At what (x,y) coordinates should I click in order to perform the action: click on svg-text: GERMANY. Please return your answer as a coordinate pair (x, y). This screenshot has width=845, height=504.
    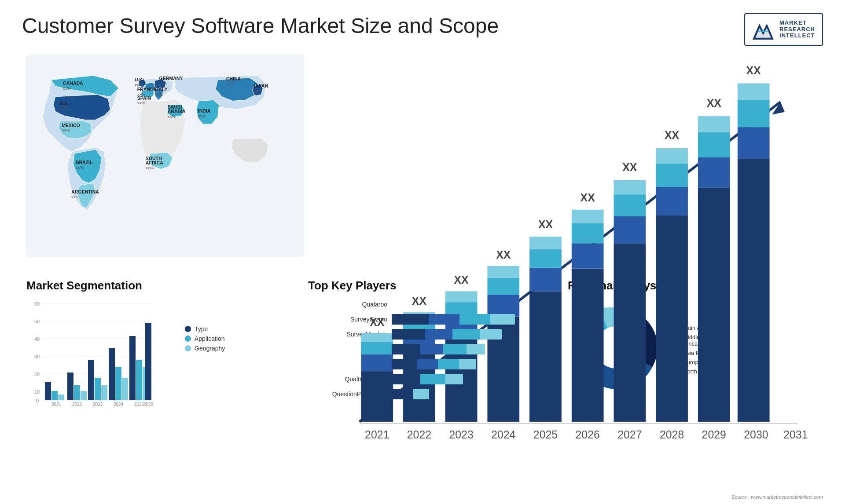
    Looking at the image, I should click on (171, 78).